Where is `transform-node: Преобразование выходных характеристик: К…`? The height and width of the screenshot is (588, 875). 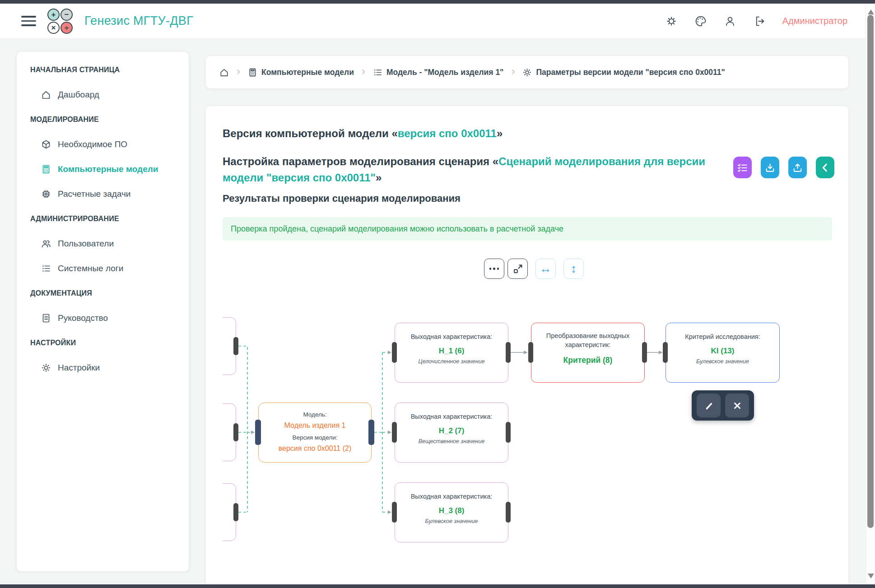
transform-node: Преобразование выходных характеристик: К… is located at coordinates (588, 353).